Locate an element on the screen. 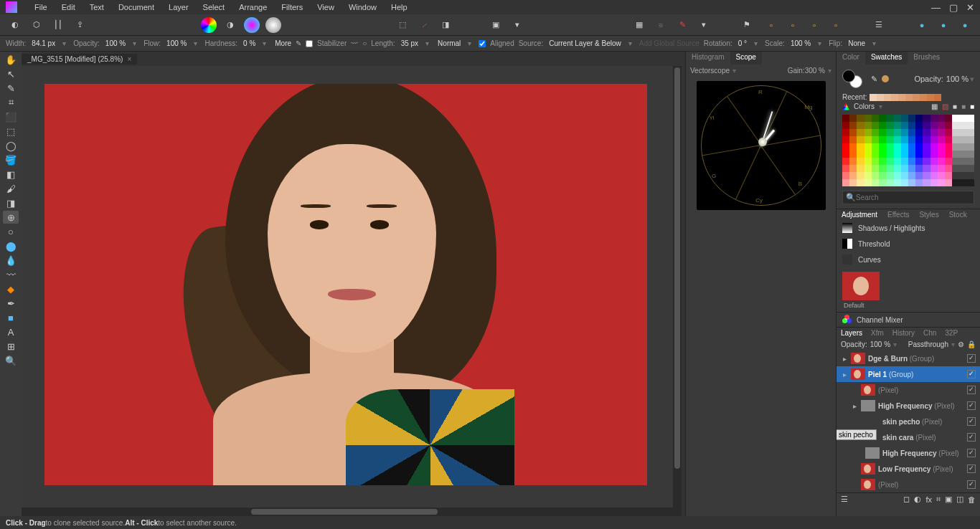  layers-opacity-value: 100 % is located at coordinates (880, 344).